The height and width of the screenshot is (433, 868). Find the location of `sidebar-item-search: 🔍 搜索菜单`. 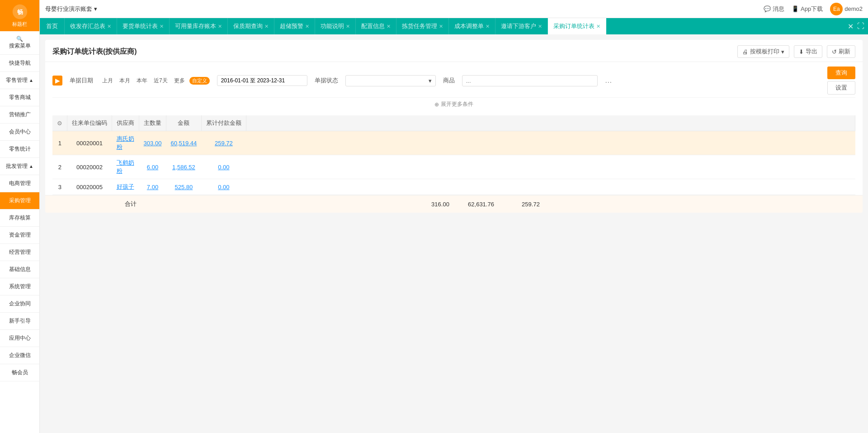

sidebar-item-search: 🔍 搜索菜单 is located at coordinates (20, 43).